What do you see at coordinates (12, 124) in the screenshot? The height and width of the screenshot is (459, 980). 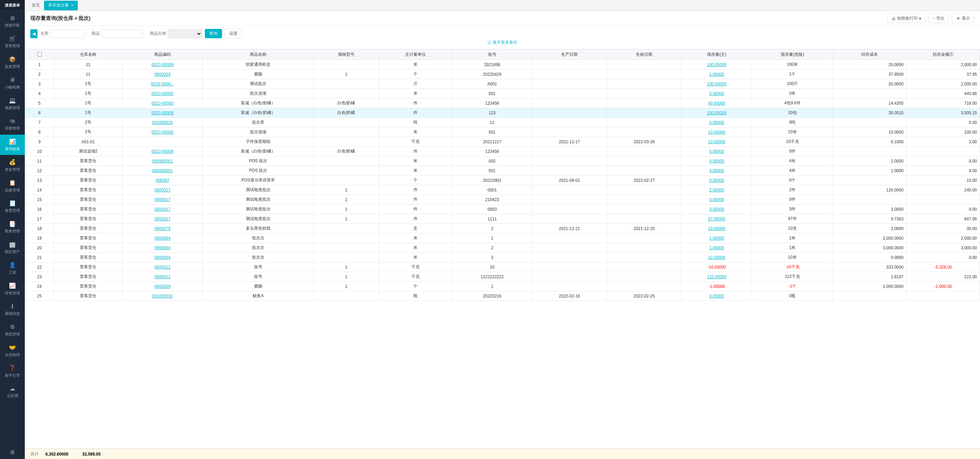 I see `sidebar-item-purchase: 🛍 采购管理` at bounding box center [12, 124].